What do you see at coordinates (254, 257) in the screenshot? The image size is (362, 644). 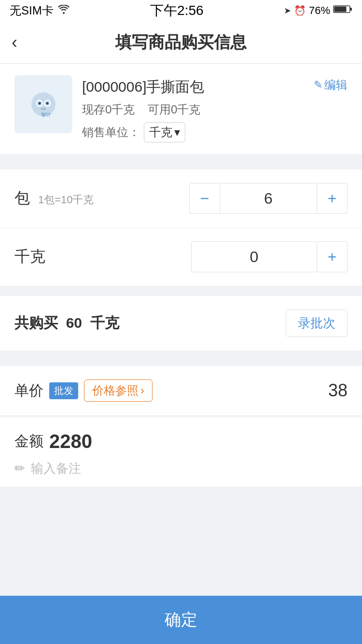 I see `quantity-kg-input` at bounding box center [254, 257].